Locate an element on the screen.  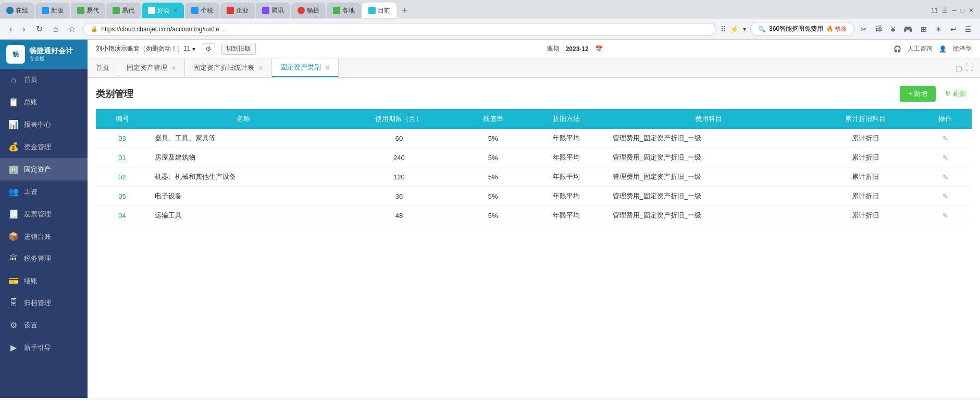
tab-label-4: 易代 is located at coordinates (128, 10).